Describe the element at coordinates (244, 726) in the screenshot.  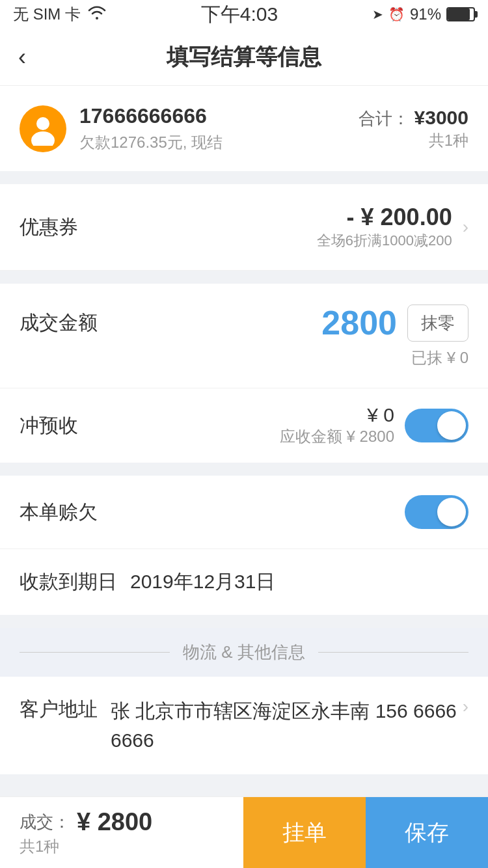
I see `address-row: 客户地址 张 北京市市辖区海淀区永丰南 156 6666 6666 ›` at that location.